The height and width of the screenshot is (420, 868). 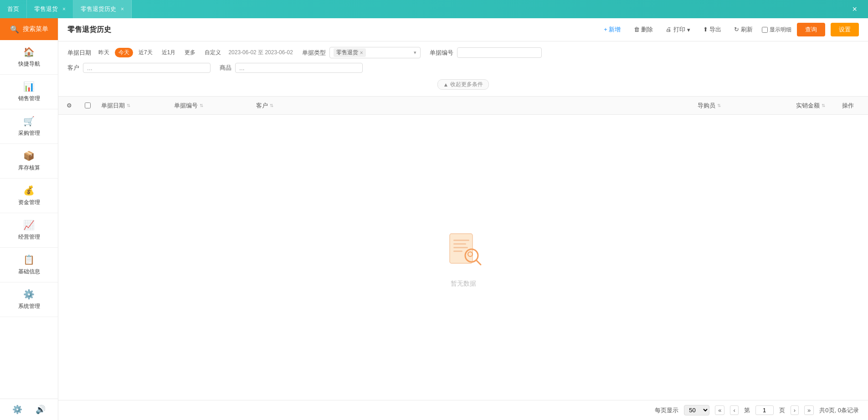 What do you see at coordinates (463, 69) in the screenshot?
I see `filter-area: 单据日期 昨天 今天 近7天 近1月 更多 自定义 2023-06-02 至 2…` at bounding box center [463, 69].